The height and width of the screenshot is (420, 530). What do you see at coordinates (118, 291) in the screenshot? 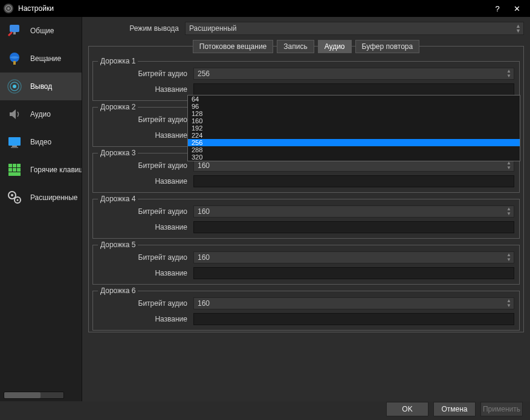
I see `track-legend: Дорожка 6` at bounding box center [118, 291].